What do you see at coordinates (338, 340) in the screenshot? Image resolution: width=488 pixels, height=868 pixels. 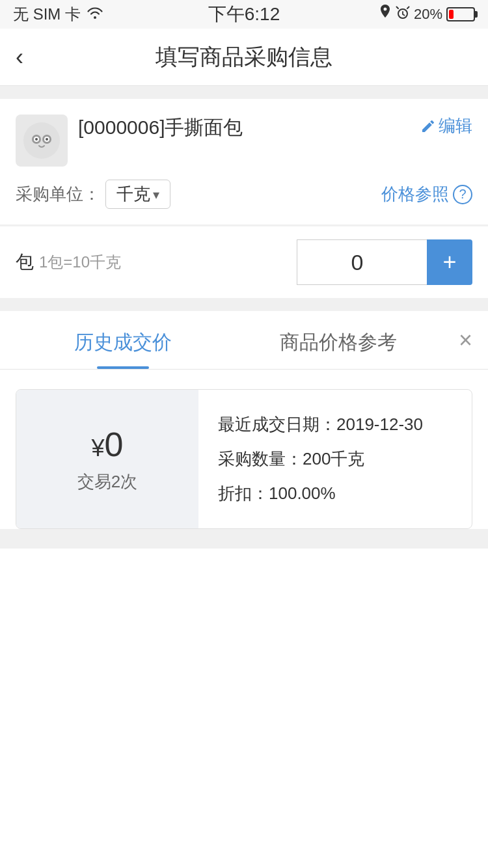 I see `tab-product-price-ref: 商品价格参考` at bounding box center [338, 340].